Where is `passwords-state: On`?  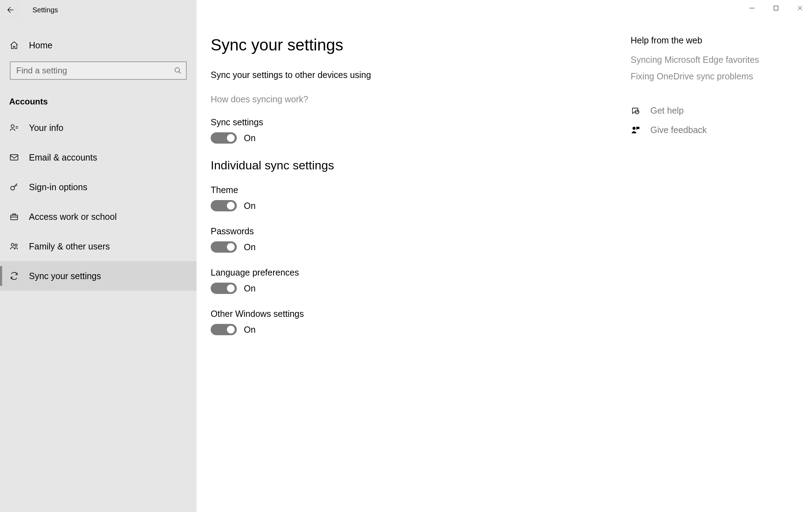 passwords-state: On is located at coordinates (250, 247).